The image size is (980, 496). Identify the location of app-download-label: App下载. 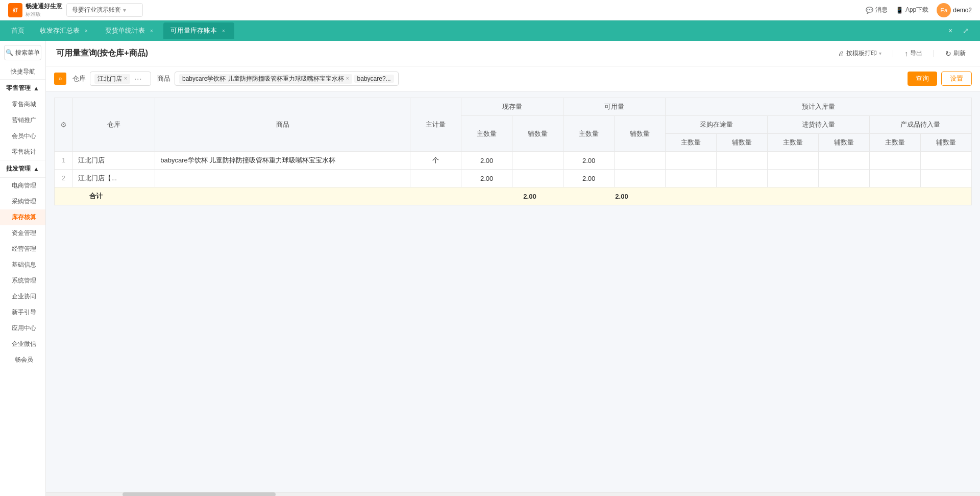
(917, 10).